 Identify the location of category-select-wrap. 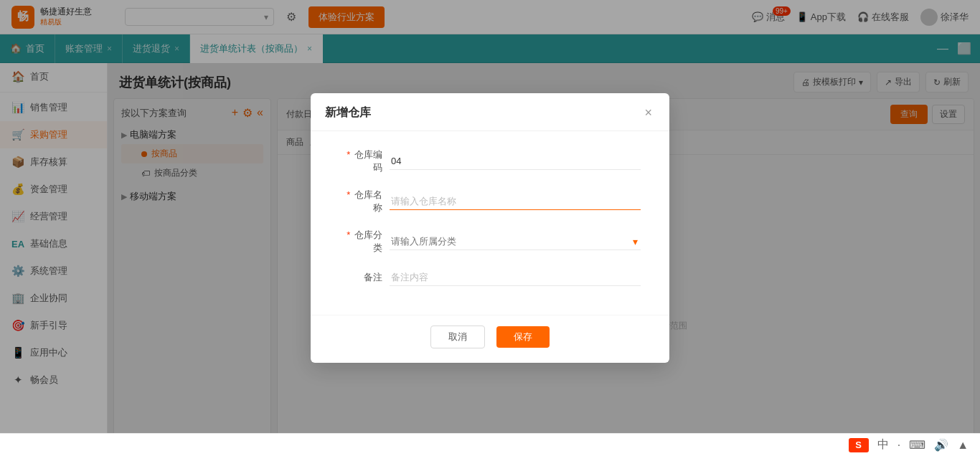
(515, 242).